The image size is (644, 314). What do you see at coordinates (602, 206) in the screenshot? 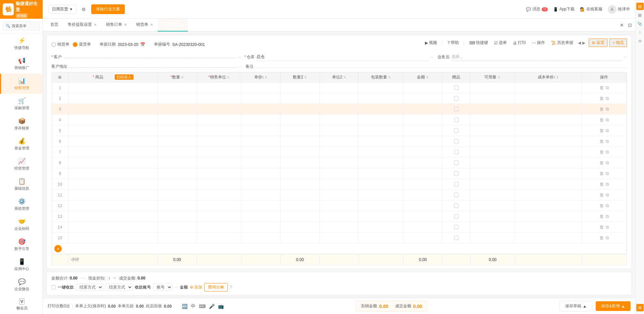
I see `delete-row-12: 🗑` at bounding box center [602, 206].